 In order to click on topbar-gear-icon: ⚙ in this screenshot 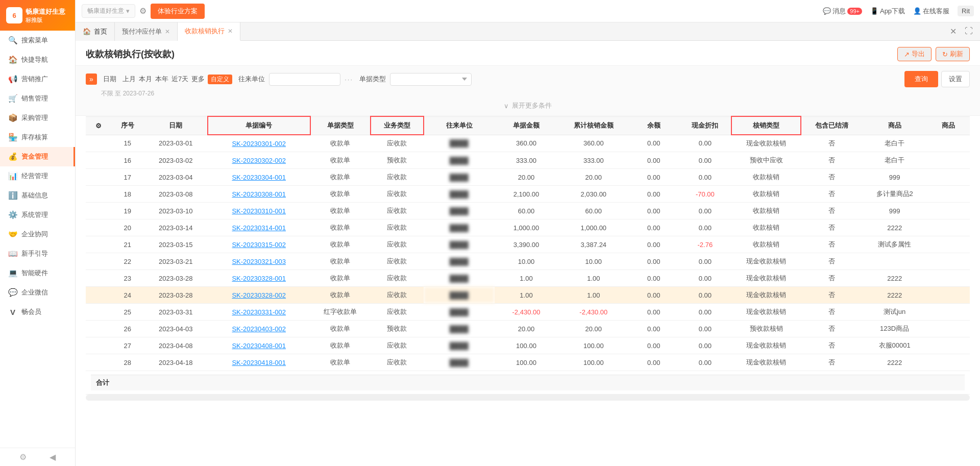, I will do `click(143, 11)`.